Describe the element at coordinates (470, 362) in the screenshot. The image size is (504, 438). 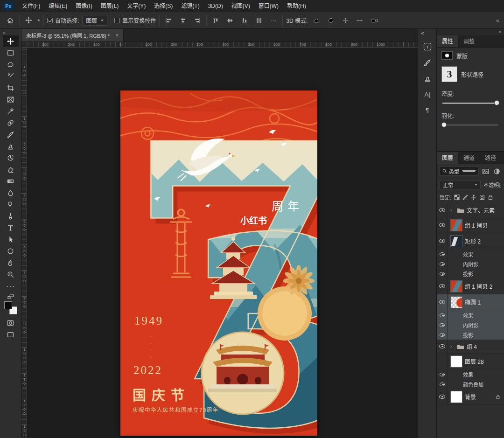
I see `layer-row: 图层 28` at that location.